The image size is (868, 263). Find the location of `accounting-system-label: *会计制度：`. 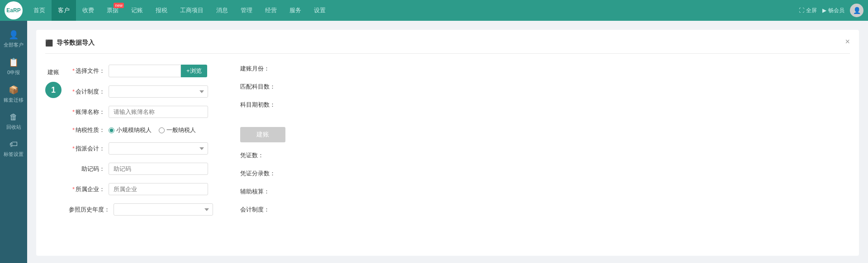

accounting-system-label: *会计制度： is located at coordinates (87, 92).